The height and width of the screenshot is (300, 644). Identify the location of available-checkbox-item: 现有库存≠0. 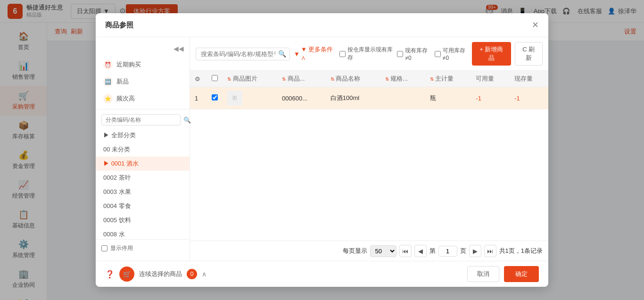
(414, 54).